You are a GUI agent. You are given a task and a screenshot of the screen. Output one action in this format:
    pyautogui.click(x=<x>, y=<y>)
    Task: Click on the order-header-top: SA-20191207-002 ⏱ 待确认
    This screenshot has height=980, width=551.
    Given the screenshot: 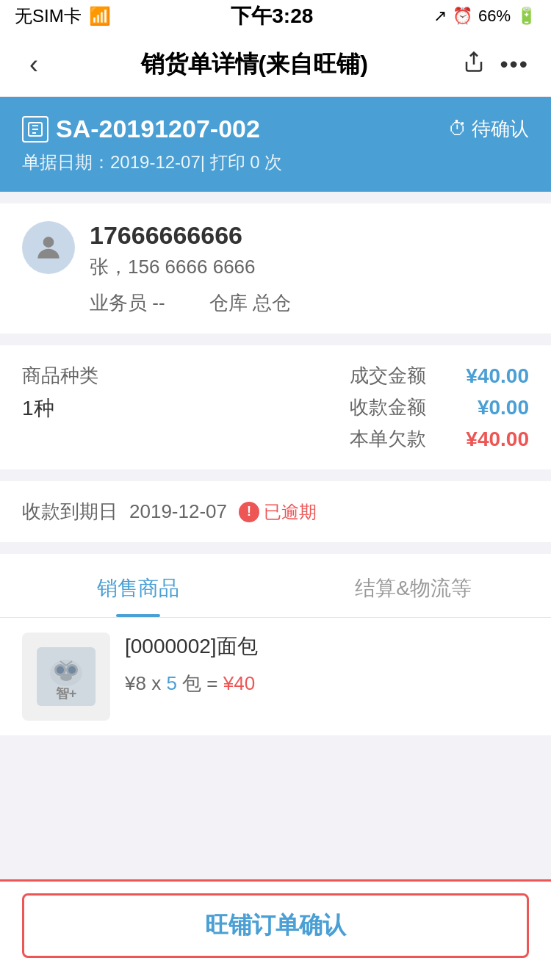 What is the action you would take?
    pyautogui.click(x=276, y=129)
    